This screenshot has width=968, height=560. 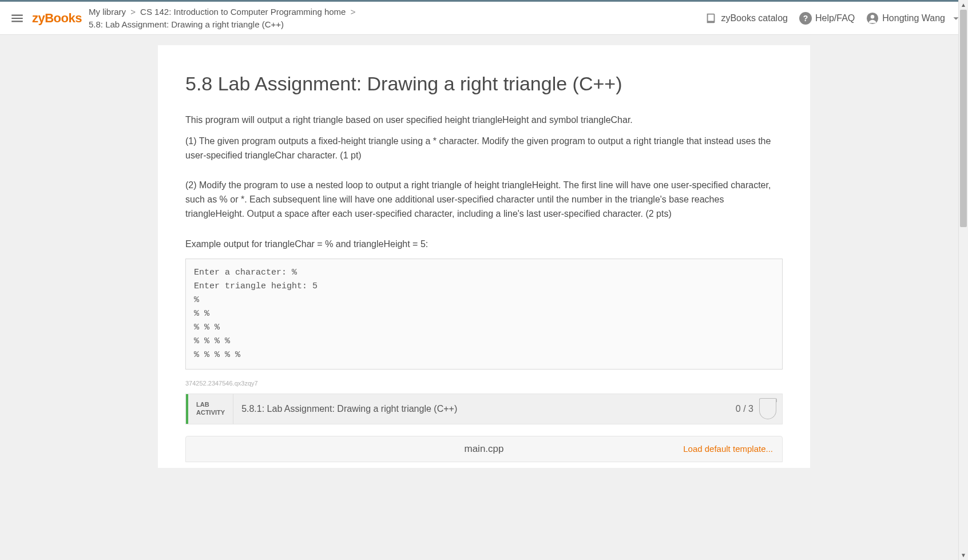 I want to click on help-icon: ?, so click(x=806, y=18).